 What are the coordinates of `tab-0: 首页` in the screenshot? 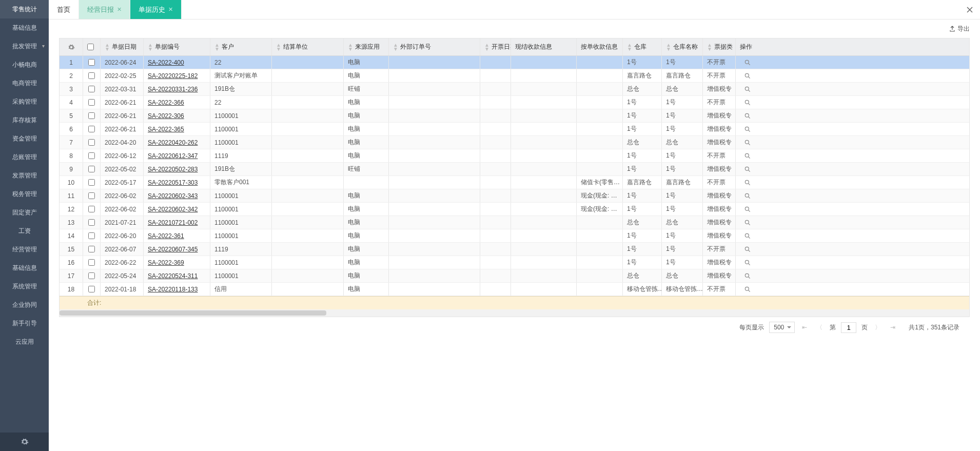 It's located at (64, 9).